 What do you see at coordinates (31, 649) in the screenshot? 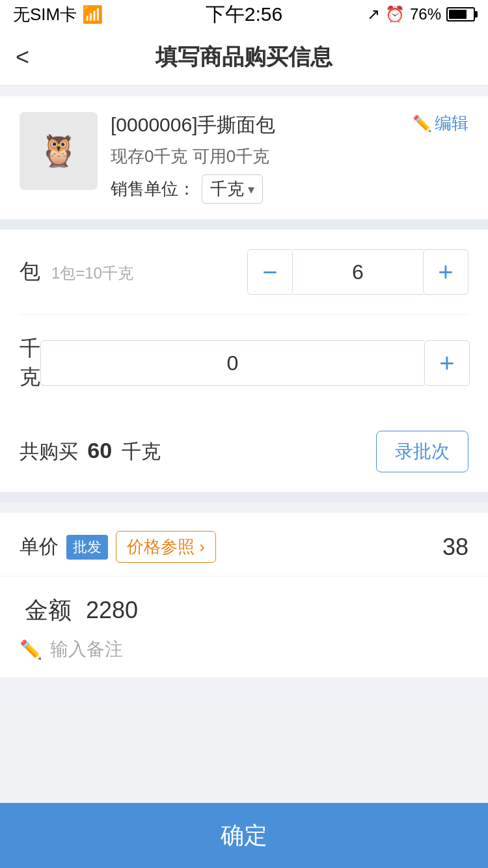
I see `pencil-icon: ✏️` at bounding box center [31, 649].